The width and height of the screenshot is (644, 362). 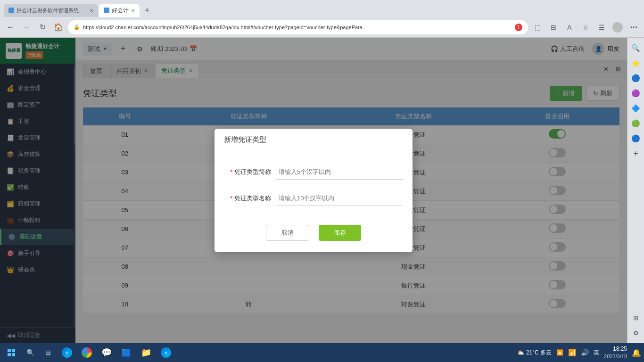 I want to click on address-bar-row: ← → ↻ 🏠 🔒 https://cloud2.chanjet.com/acc…, so click(x=322, y=27).